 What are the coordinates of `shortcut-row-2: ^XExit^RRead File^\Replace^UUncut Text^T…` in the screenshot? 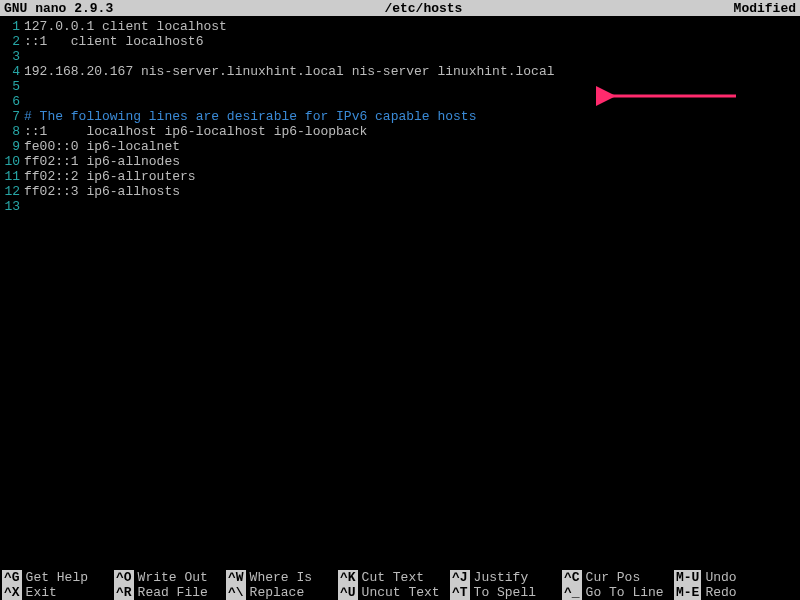 It's located at (400, 592).